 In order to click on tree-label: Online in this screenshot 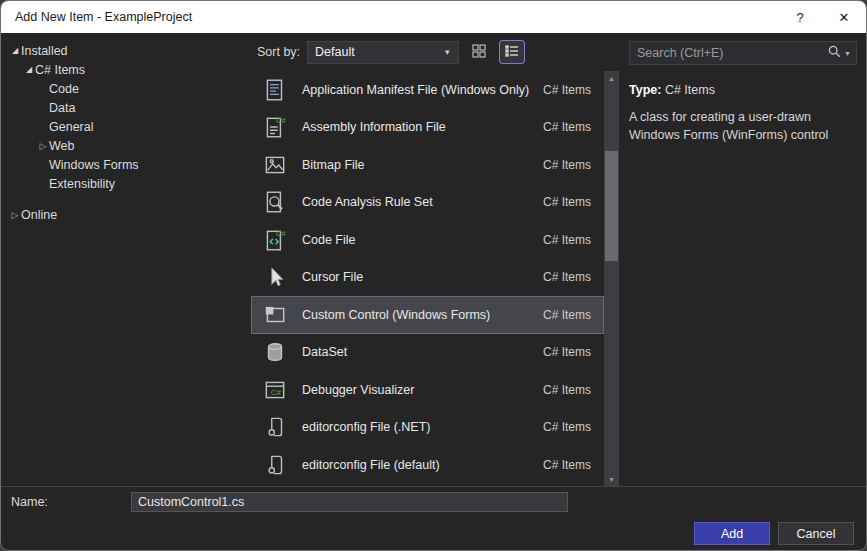, I will do `click(39, 215)`.